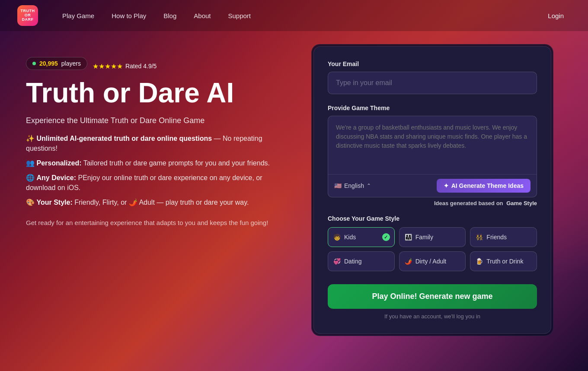 Image resolution: width=588 pixels, height=371 pixels. What do you see at coordinates (170, 16) in the screenshot?
I see `nav-link-blog: Blog` at bounding box center [170, 16].